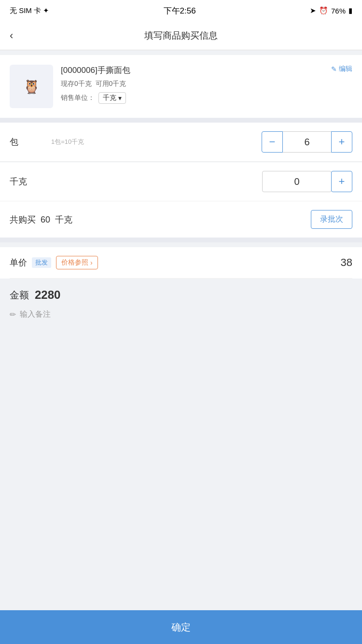  Describe the element at coordinates (332, 219) in the screenshot. I see `batch-button: 录批次` at that location.